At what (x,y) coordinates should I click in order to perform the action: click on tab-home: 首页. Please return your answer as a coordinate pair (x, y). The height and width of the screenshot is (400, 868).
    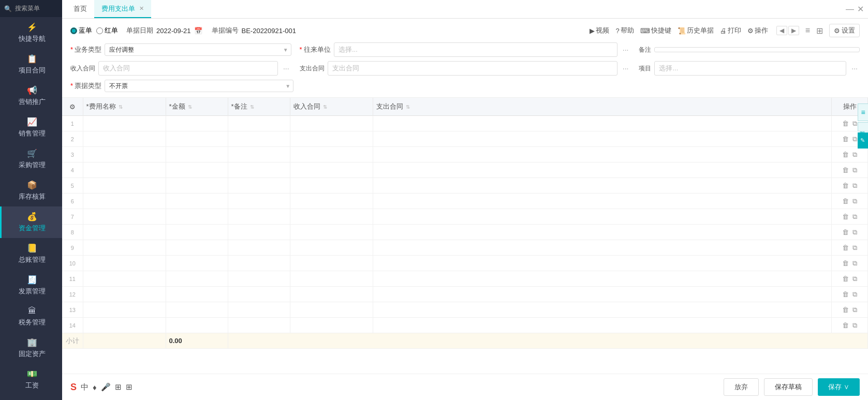
    Looking at the image, I should click on (80, 9).